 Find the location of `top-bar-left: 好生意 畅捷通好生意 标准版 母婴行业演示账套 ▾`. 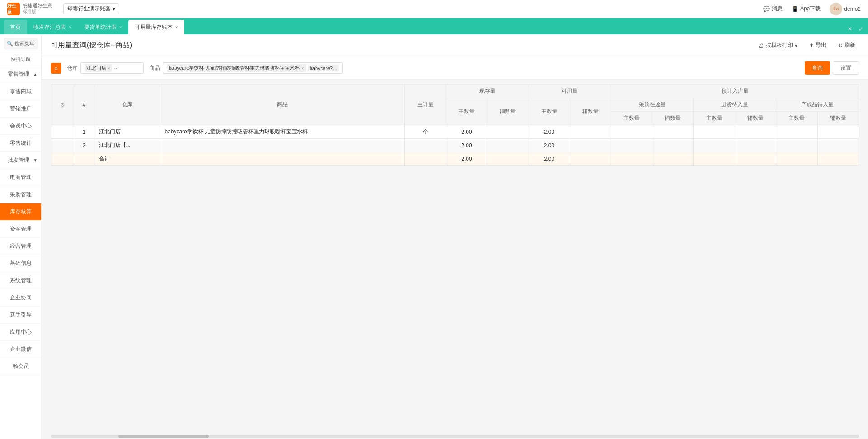

top-bar-left: 好生意 畅捷通好生意 标准版 母婴行业演示账套 ▾ is located at coordinates (63, 9).